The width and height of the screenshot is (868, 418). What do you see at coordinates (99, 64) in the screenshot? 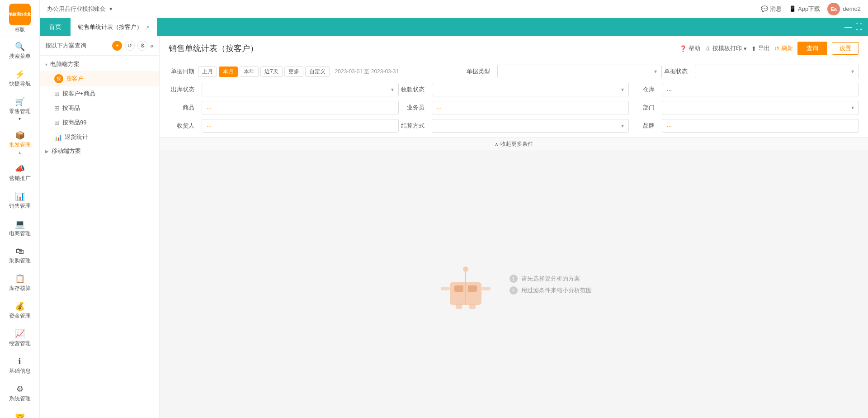
I see `tree-group-desktop-header: ▾ 电脑端方案` at bounding box center [99, 64].